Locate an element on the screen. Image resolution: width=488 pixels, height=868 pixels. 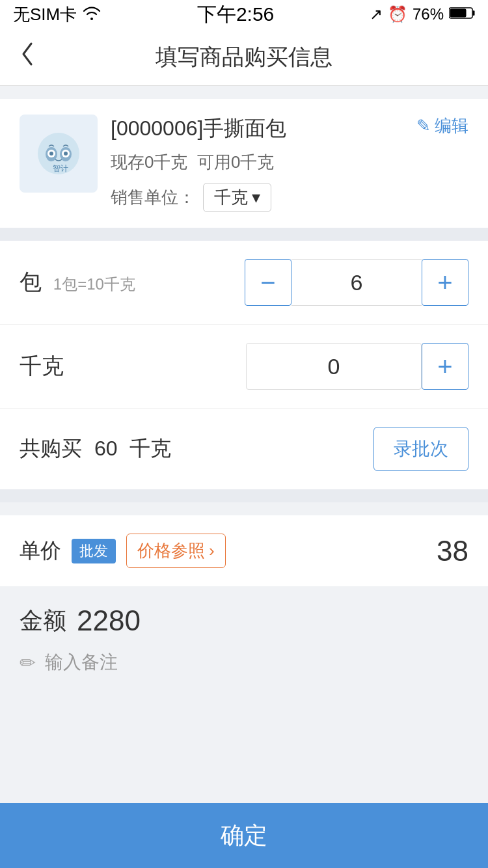
status-time: 下午2:56 is located at coordinates (236, 14).